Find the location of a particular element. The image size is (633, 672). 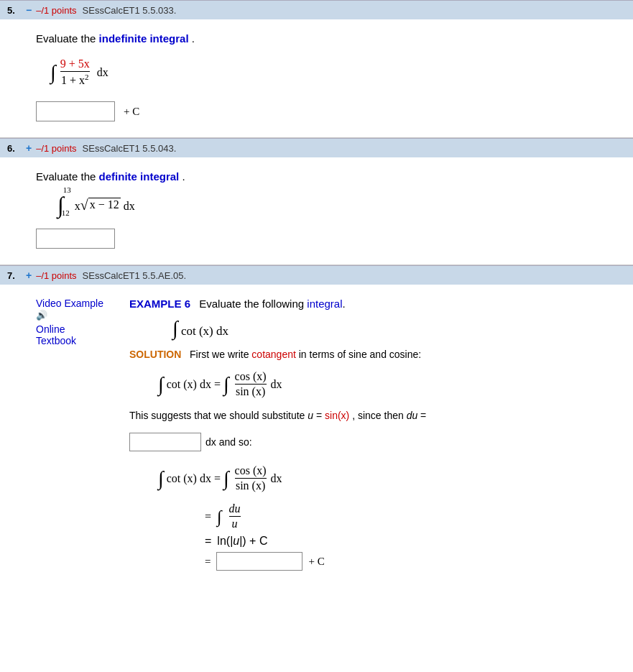

q6-sqrt-content: x − 12 is located at coordinates (105, 204).